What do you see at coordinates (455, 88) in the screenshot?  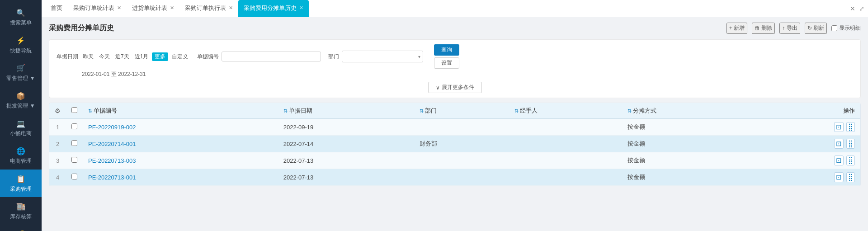 I see `expand-more-button: ∨ 展开更多条件` at bounding box center [455, 88].